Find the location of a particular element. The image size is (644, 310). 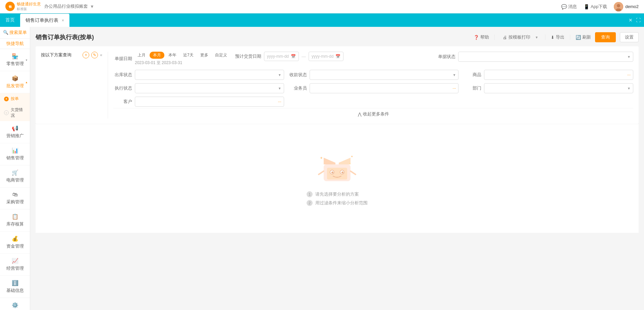

empty-tip-2-text: 用过滤条件来缩小分析范围 is located at coordinates (341, 203).